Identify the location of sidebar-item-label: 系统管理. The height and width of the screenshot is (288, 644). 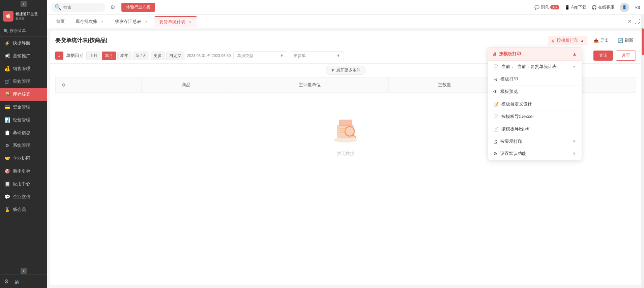
(22, 146).